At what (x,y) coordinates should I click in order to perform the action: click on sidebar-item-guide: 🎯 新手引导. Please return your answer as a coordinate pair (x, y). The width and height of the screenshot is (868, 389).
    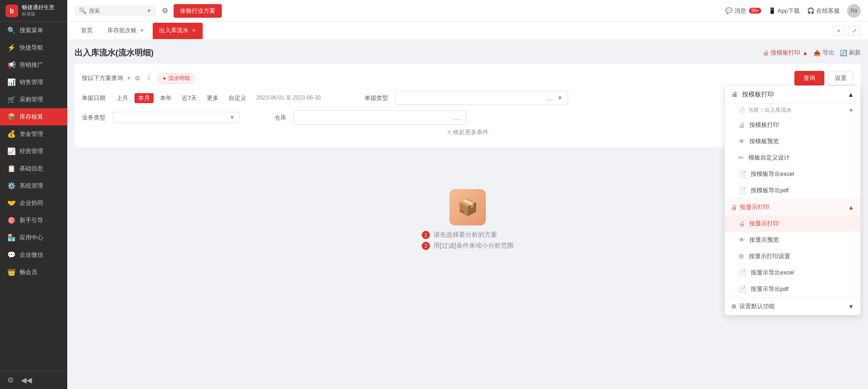
    Looking at the image, I should click on (34, 220).